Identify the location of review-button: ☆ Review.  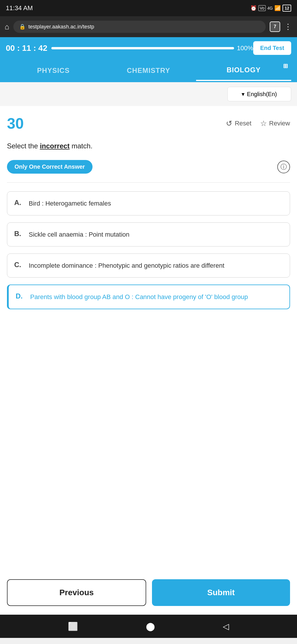
(275, 124).